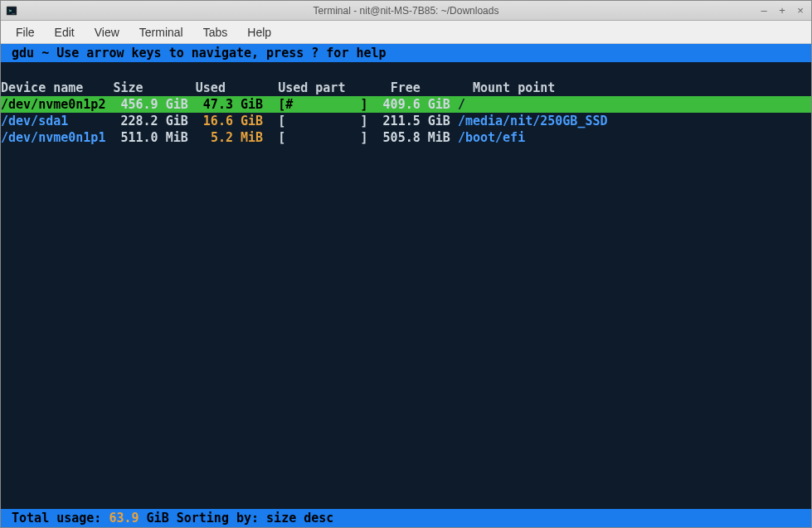 Image resolution: width=812 pixels, height=528 pixels. Describe the element at coordinates (406, 32) in the screenshot. I see `menubar: File Edit View Terminal Tabs Help` at that location.